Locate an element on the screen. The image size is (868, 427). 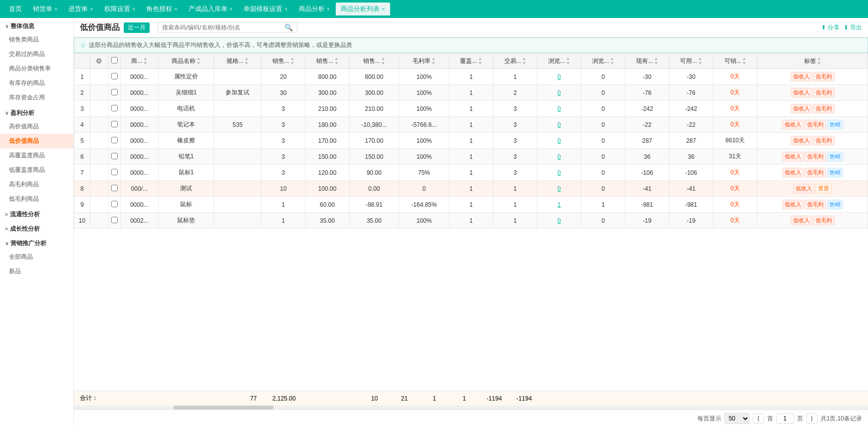
gear-icon: ⚙ is located at coordinates (99, 61).